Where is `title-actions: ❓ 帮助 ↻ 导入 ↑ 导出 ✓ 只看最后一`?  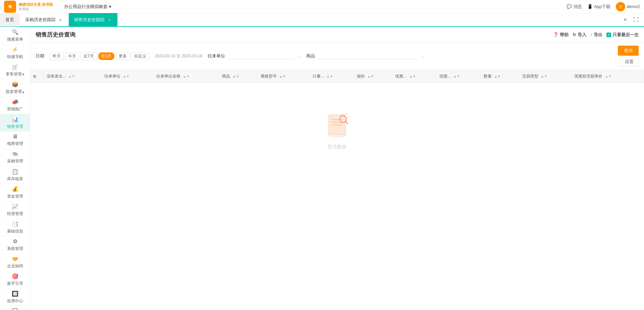
title-actions: ❓ 帮助 ↻ 导入 ↑ 导出 ✓ 只看最后一 is located at coordinates (596, 35).